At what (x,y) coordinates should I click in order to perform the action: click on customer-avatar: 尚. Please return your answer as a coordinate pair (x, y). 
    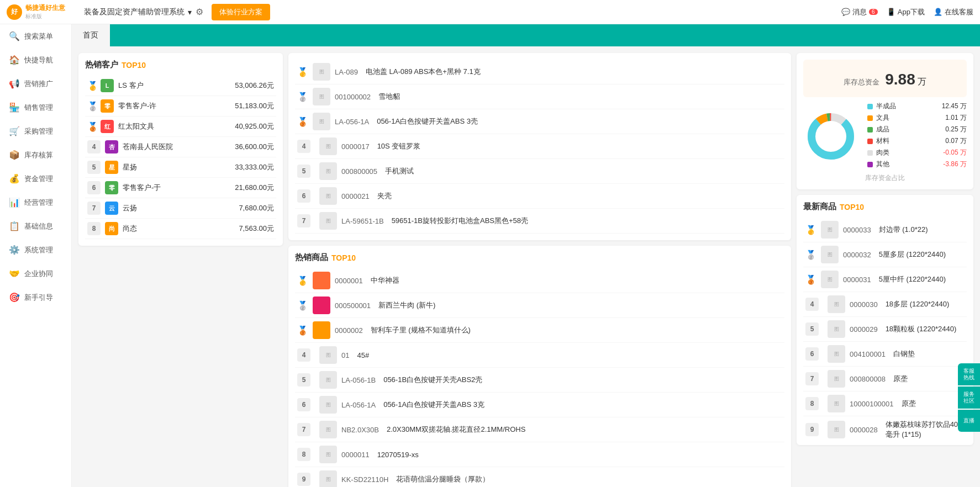
    Looking at the image, I should click on (112, 229).